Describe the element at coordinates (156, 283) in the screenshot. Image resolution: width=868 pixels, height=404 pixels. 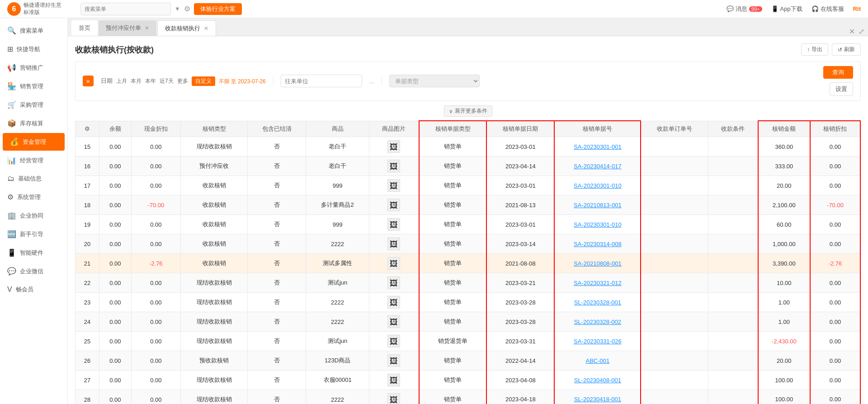
I see `row-cash-discount: 0.00` at that location.